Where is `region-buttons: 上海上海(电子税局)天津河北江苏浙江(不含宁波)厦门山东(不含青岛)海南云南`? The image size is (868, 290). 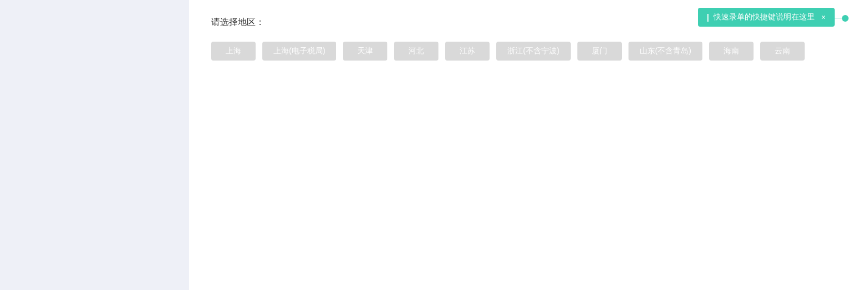 region-buttons: 上海上海(电子税局)天津河北江苏浙江(不含宁波)厦门山东(不含青岛)海南云南 is located at coordinates (528, 51).